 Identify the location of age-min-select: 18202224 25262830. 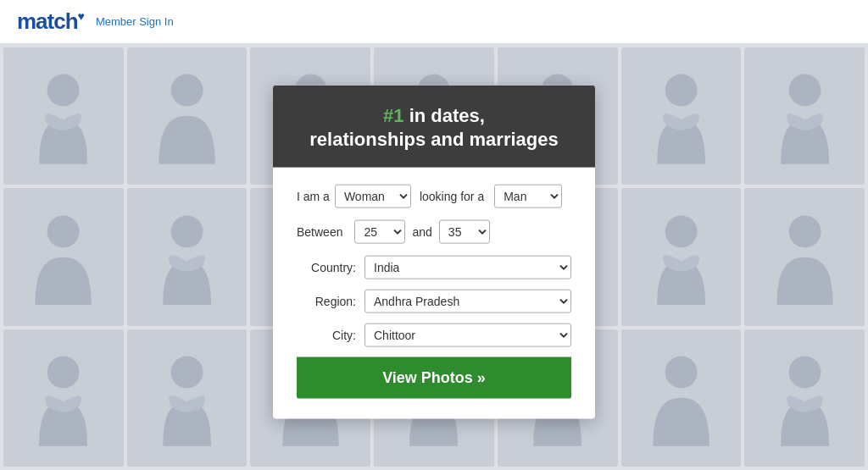
(380, 231).